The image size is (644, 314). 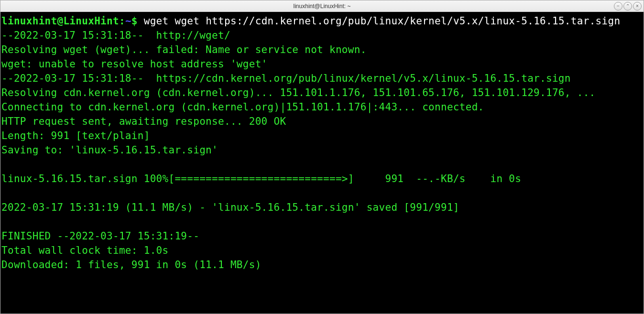 What do you see at coordinates (131, 265) in the screenshot?
I see `output-line: Downloaded: 1 files, 991 in 0s (11.1 MB/…` at bounding box center [131, 265].